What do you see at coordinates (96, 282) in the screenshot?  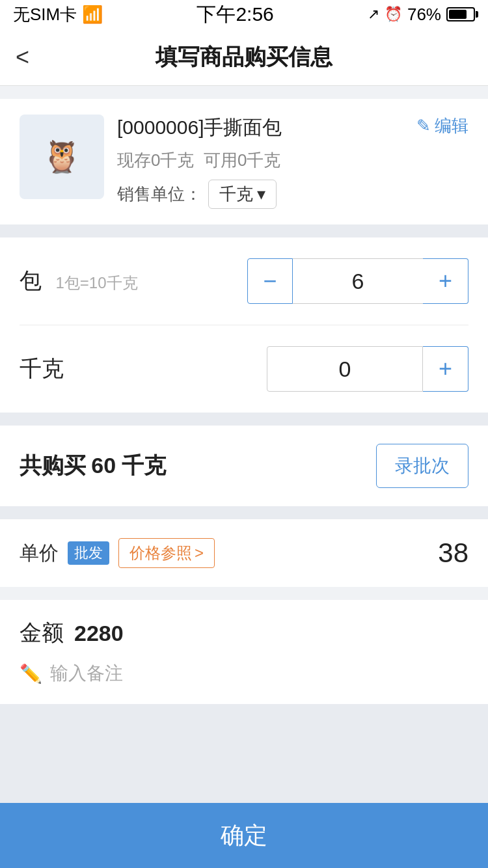 I see `bao-hint: 1包=10千克` at bounding box center [96, 282].